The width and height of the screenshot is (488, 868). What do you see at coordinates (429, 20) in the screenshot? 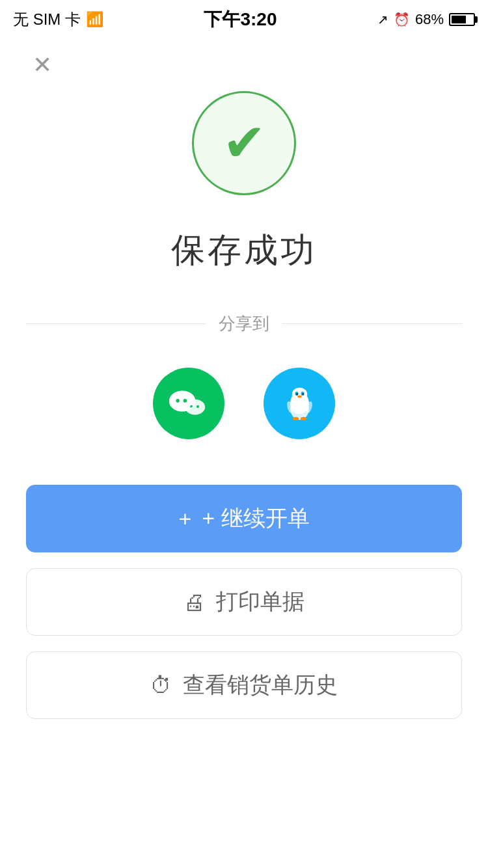
I see `battery-label: 68%` at bounding box center [429, 20].